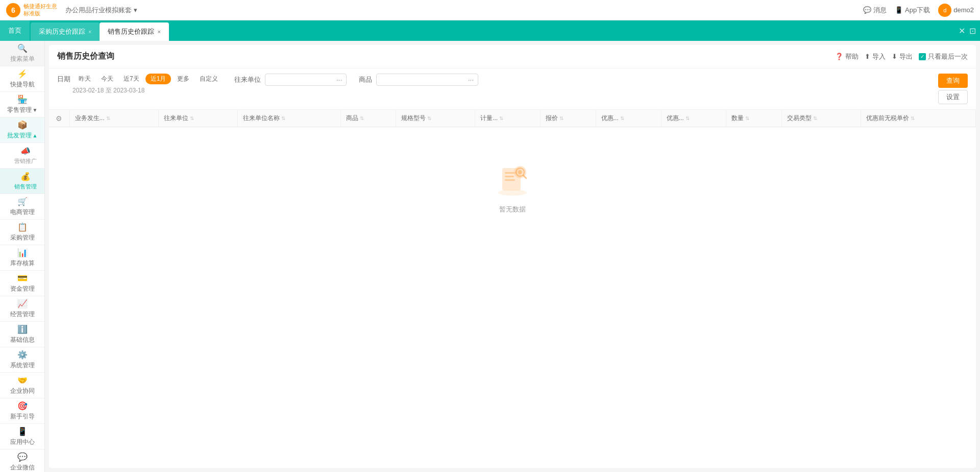 The width and height of the screenshot is (980, 472). Describe the element at coordinates (365, 80) in the screenshot. I see `goods-label: 商品` at that location.